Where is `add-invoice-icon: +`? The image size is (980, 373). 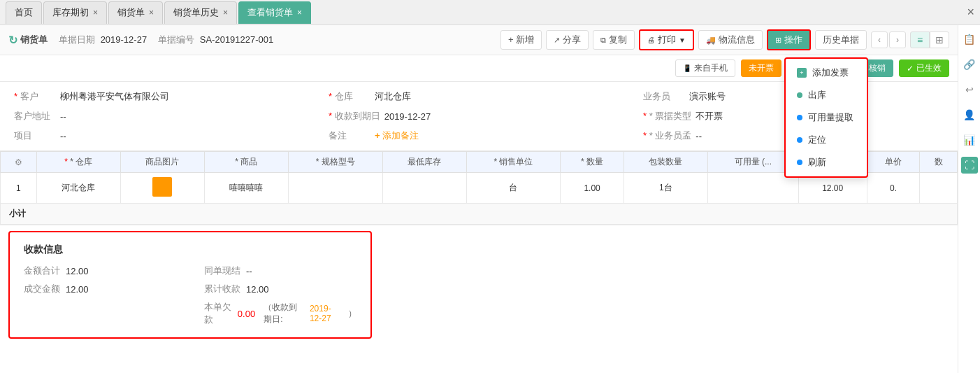 add-invoice-icon: + is located at coordinates (802, 73).